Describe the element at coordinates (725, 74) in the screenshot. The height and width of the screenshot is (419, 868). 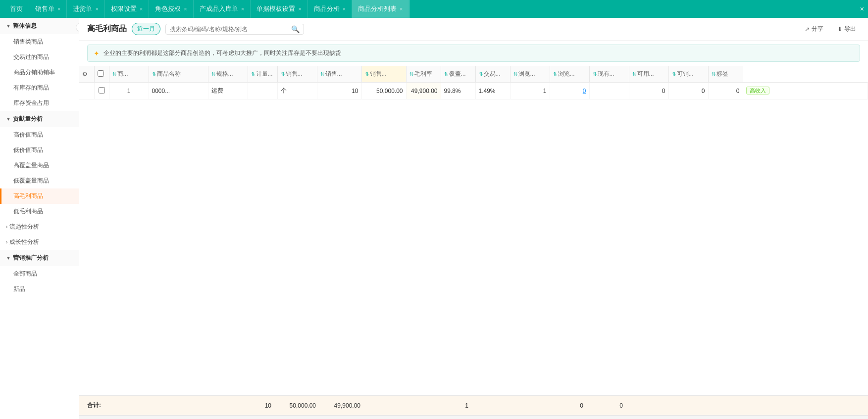
I see `th-tag: ⇅标签` at that location.